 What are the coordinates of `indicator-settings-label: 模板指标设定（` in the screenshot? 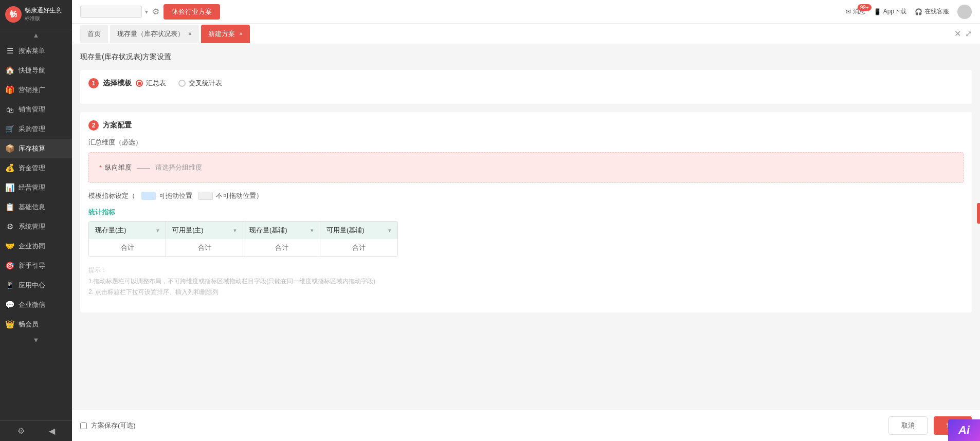 It's located at (112, 196).